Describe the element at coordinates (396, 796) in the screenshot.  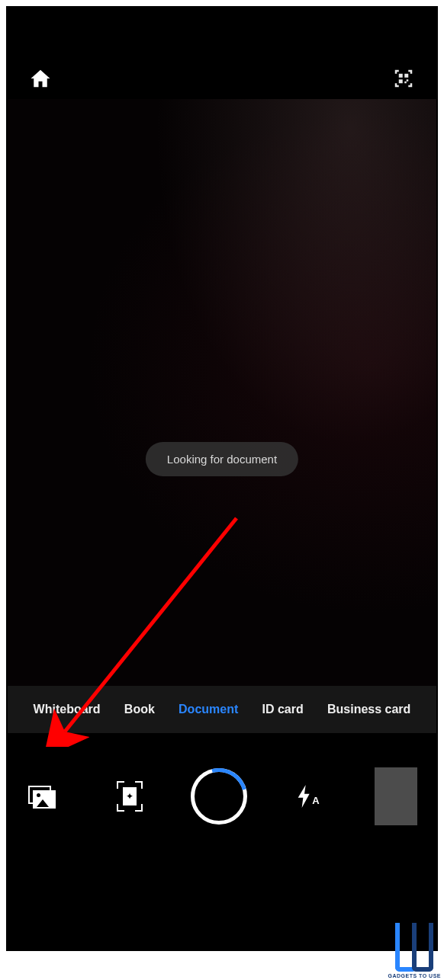
I see `last-capture-preview` at that location.